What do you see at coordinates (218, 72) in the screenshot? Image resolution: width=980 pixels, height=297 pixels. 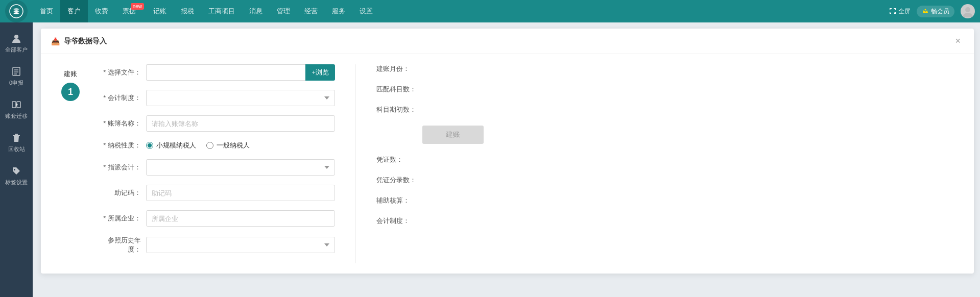 I see `file-row: * 选择文件： +浏览` at bounding box center [218, 72].